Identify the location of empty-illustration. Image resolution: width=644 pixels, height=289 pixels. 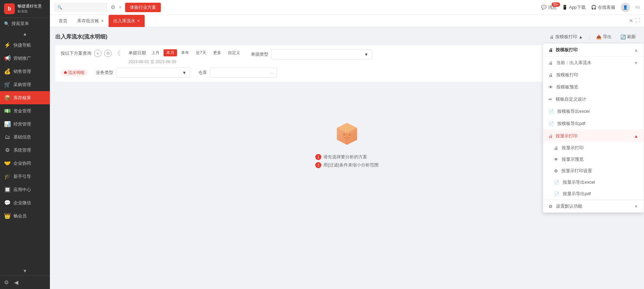
(347, 130).